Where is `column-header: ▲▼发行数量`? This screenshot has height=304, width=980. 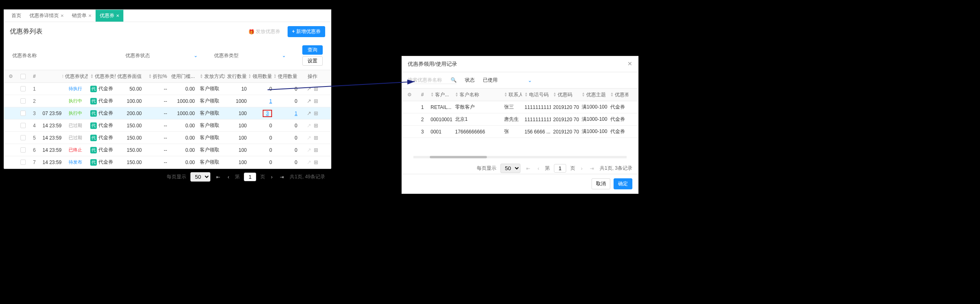 column-header: ▲▼发行数量 is located at coordinates (237, 77).